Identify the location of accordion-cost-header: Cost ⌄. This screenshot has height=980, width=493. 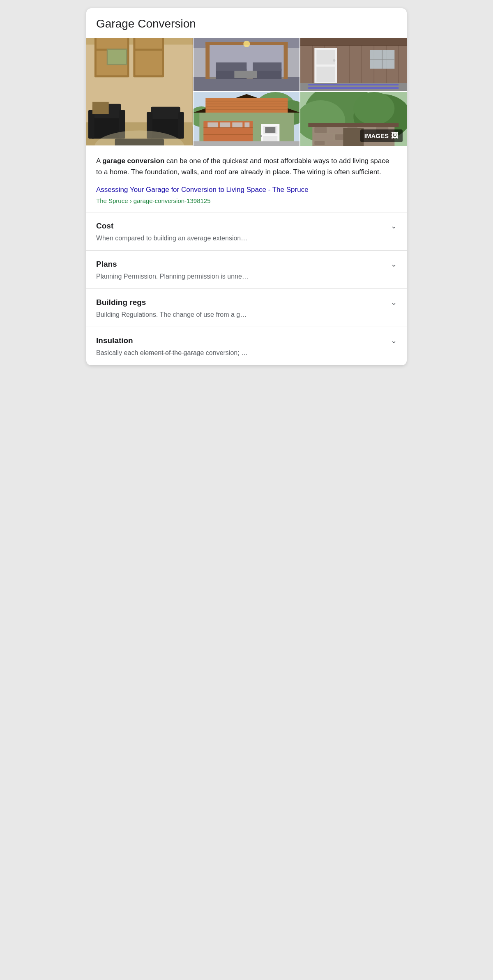
(246, 223).